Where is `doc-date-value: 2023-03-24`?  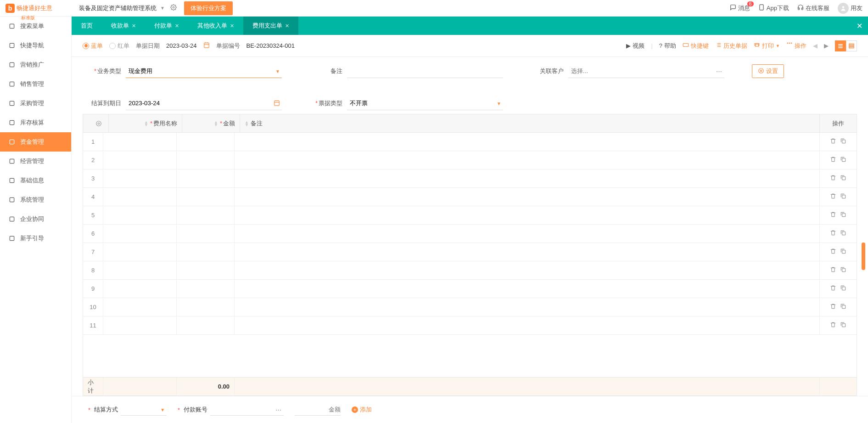
doc-date-value: 2023-03-24 is located at coordinates (182, 46).